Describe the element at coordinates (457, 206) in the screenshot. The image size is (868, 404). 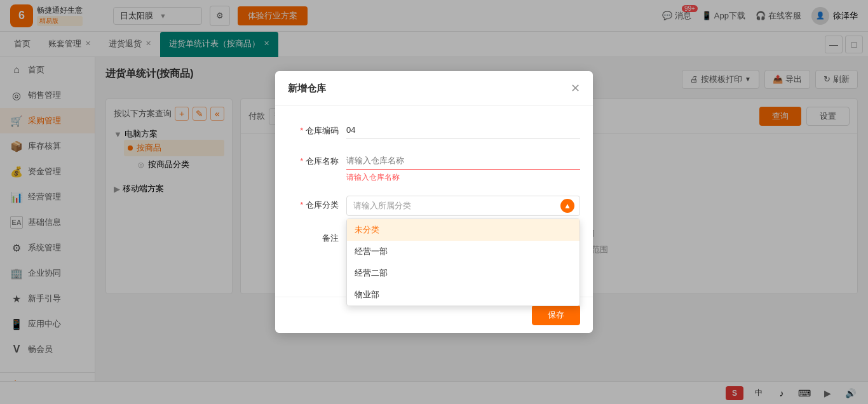
I see `warehouse-category-placeholder: 请输入所属分类` at that location.